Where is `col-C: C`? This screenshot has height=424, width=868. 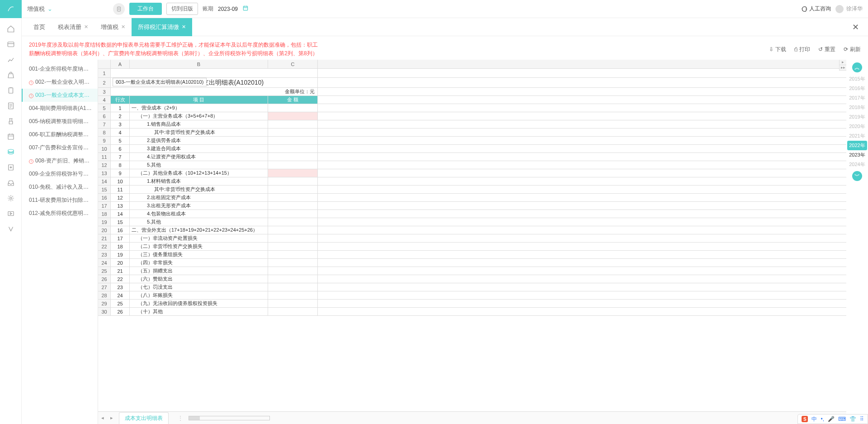
col-C: C is located at coordinates (293, 64).